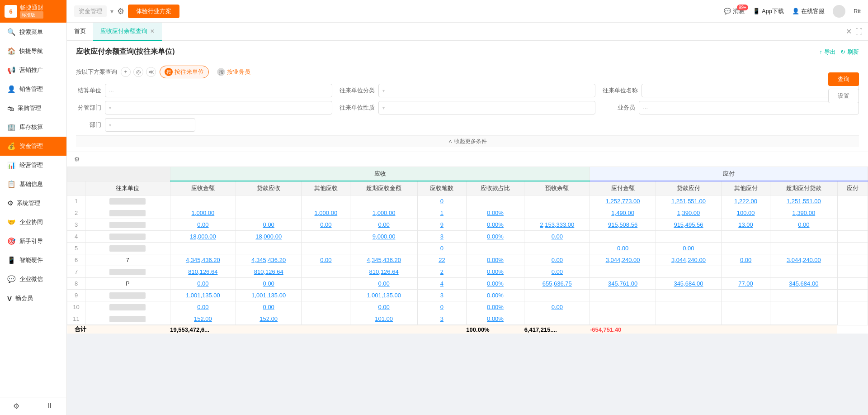 This screenshot has width=868, height=415. I want to click on sidebar-item-marketing: 📢 营销推广, so click(33, 70).